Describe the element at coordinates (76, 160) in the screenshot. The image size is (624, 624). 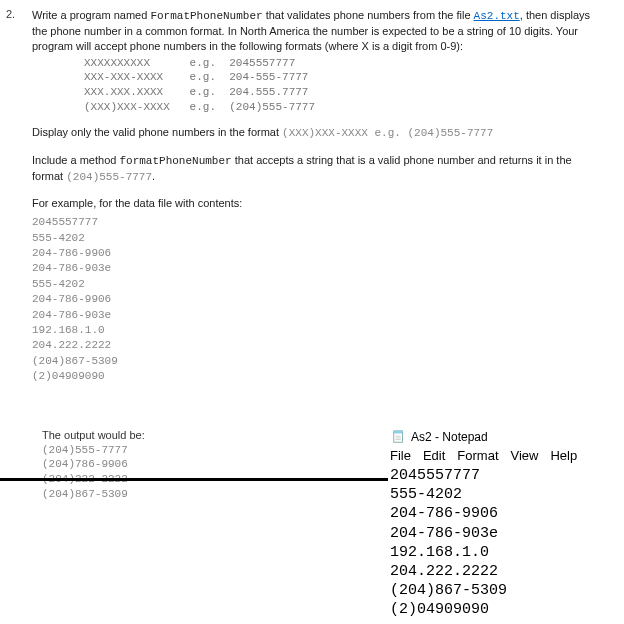
I see `method-text-a: Include a method` at that location.